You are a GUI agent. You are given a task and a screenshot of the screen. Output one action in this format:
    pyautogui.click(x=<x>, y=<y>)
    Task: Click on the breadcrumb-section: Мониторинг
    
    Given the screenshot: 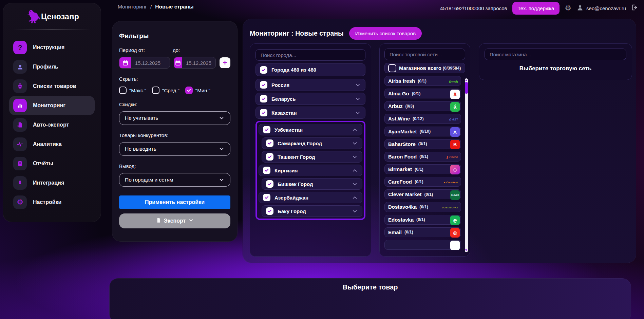 What is the action you would take?
    pyautogui.click(x=132, y=7)
    